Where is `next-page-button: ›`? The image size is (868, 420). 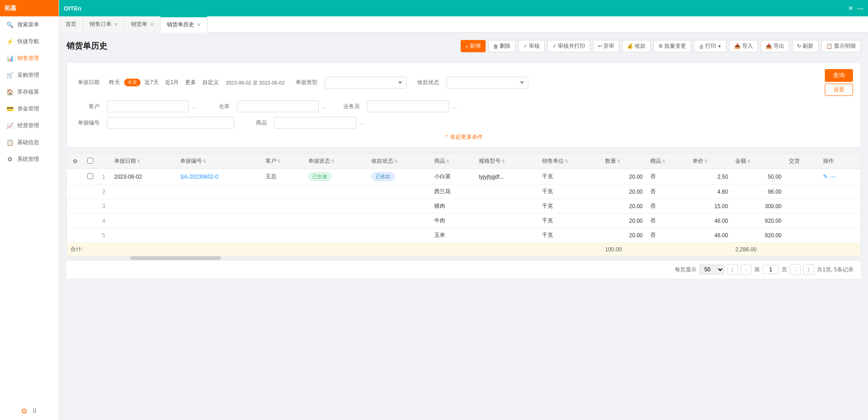
next-page-button: › is located at coordinates (795, 270).